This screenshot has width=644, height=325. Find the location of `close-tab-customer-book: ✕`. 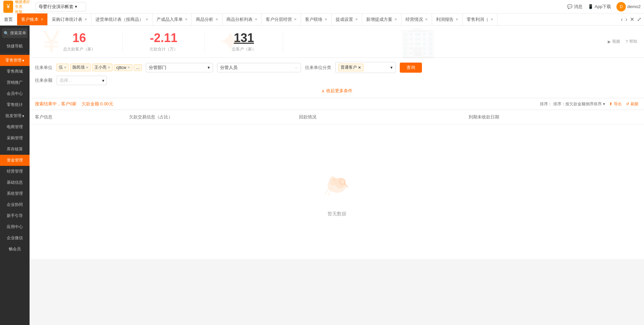

close-tab-customer-book: ✕ is located at coordinates (42, 20).